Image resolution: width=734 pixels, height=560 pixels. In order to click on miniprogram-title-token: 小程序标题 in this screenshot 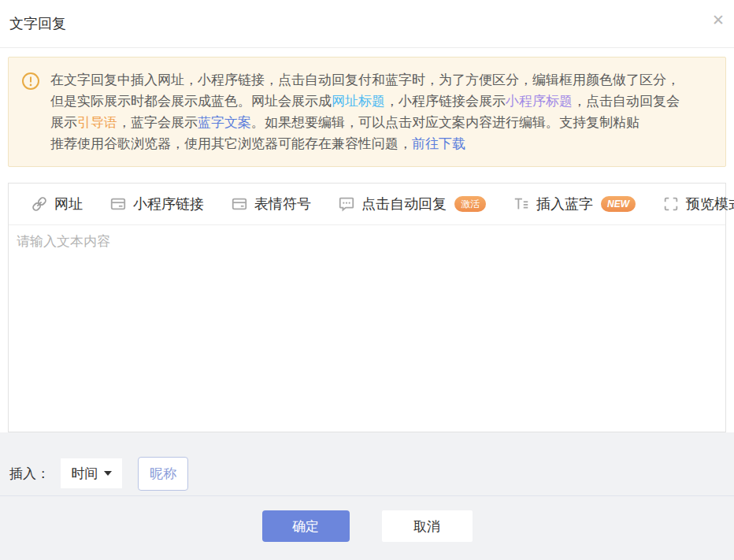, I will do `click(539, 101)`.